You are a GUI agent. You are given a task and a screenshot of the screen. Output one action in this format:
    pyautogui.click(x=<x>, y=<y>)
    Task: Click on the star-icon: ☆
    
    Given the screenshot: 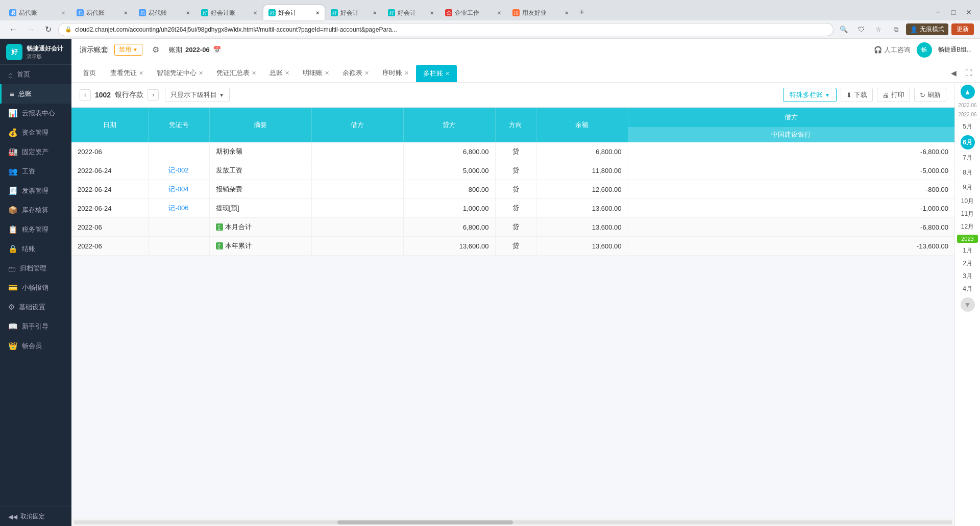 What is the action you would take?
    pyautogui.click(x=878, y=30)
    